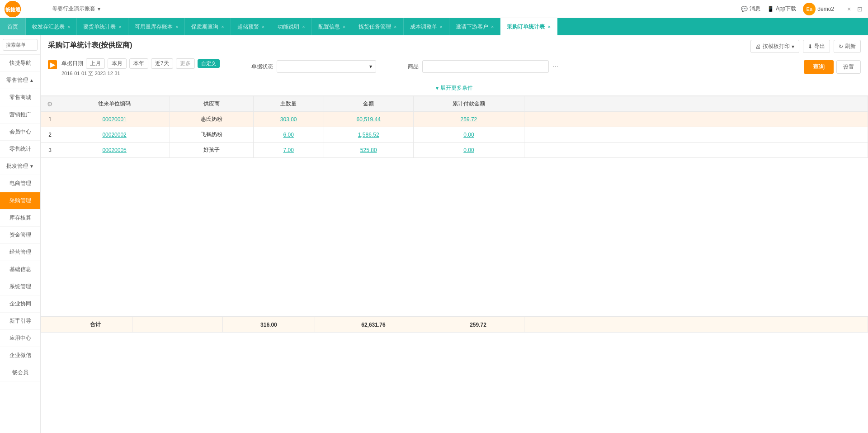 This screenshot has height=433, width=868. Describe the element at coordinates (455, 135) in the screenshot. I see `table-row: 2 00020002 飞鹤奶粉 6.00 1,586.52 0.00` at that location.